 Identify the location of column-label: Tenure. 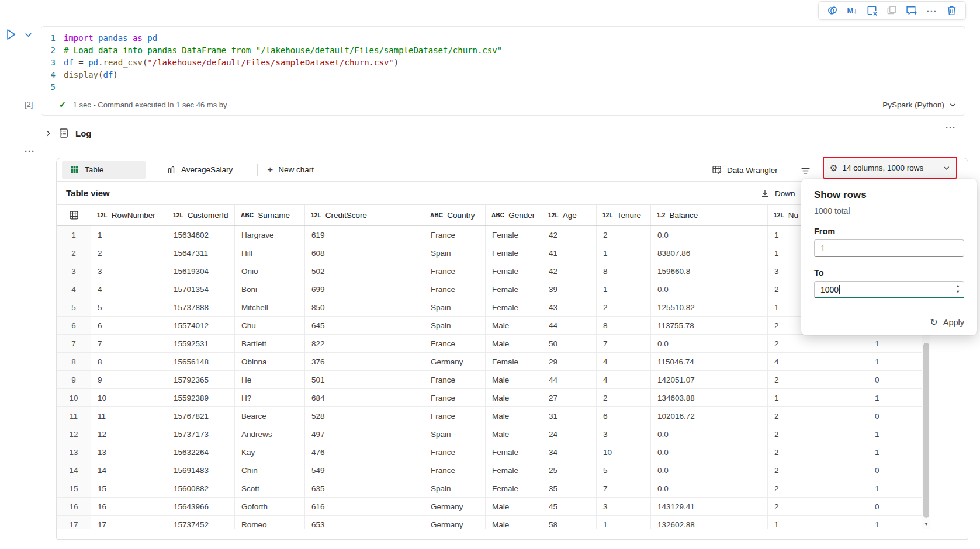
(629, 215).